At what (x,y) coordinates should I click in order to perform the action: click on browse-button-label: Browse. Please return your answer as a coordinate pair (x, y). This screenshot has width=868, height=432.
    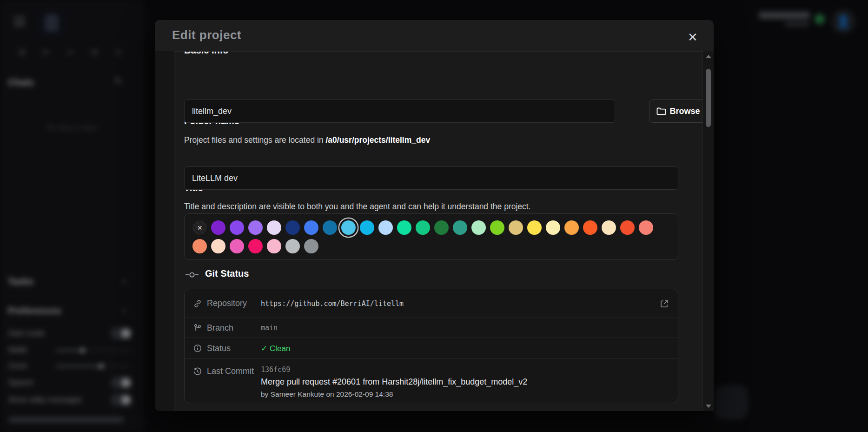
    Looking at the image, I should click on (684, 112).